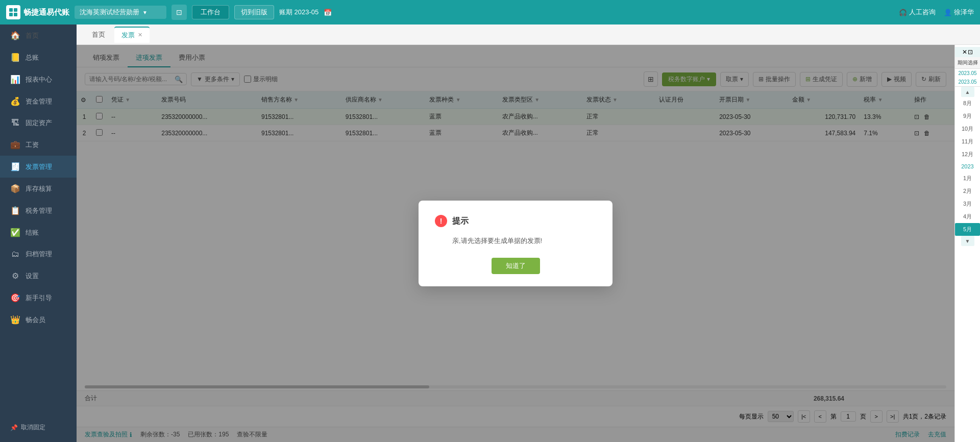  Describe the element at coordinates (32, 276) in the screenshot. I see `sidebar-label-settings: 设置` at that location.